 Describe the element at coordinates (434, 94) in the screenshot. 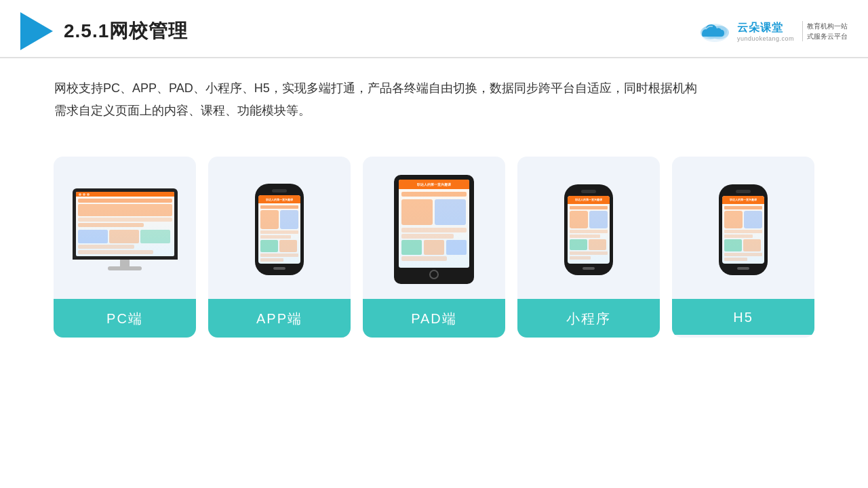

I see `description-text: 网校支持PC、APP、PAD、小程序、H5，实现多端打通，产品各终端自由切换，数…` at that location.